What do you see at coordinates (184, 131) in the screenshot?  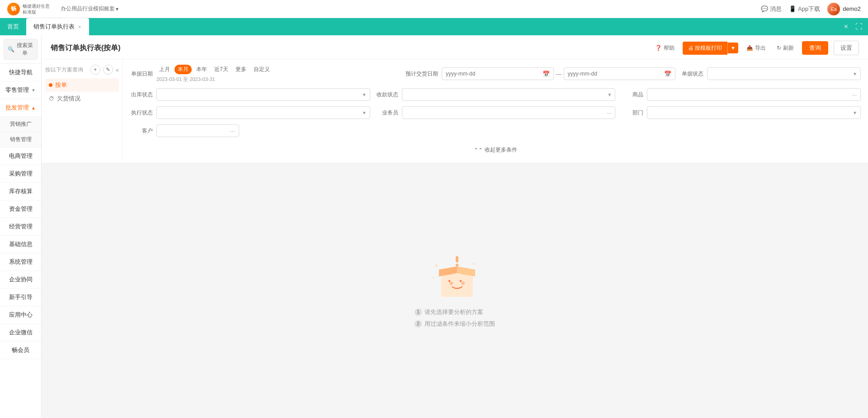 I see `filter-field-customer: 客户 ···` at bounding box center [184, 131].